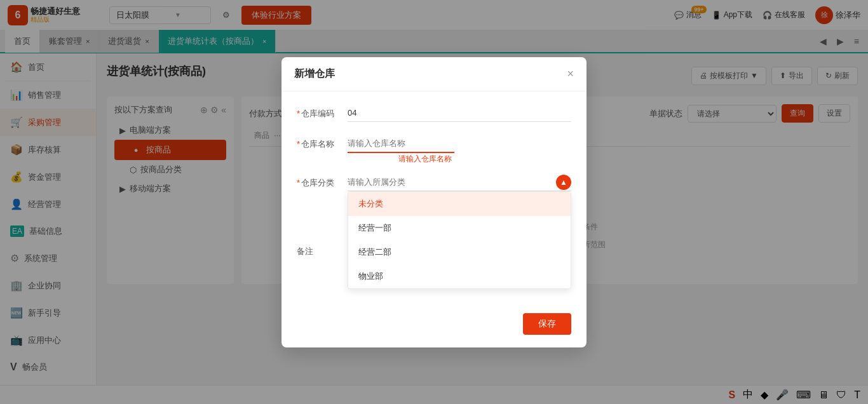 The height and width of the screenshot is (404, 868). What do you see at coordinates (434, 327) in the screenshot?
I see `dialog-footer: 保存` at bounding box center [434, 327].